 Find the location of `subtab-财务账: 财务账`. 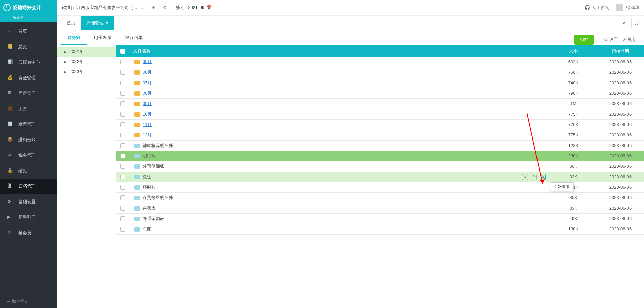

subtab-财务账: 财务账 is located at coordinates (74, 38).